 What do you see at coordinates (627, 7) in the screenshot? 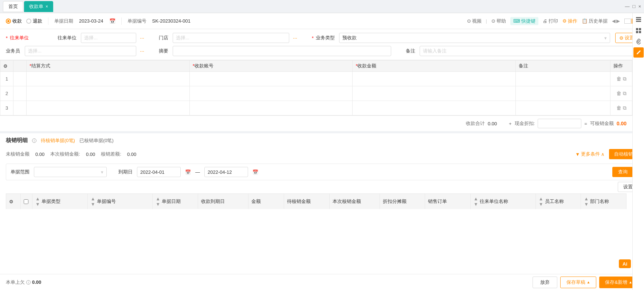
I see `window-minimize-btn: —` at bounding box center [627, 7].